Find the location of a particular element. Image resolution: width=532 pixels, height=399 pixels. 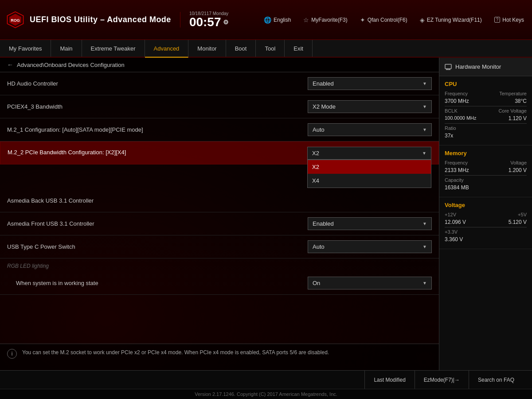

setting-rgb-working: When system is in working state On ▼ is located at coordinates (219, 283).